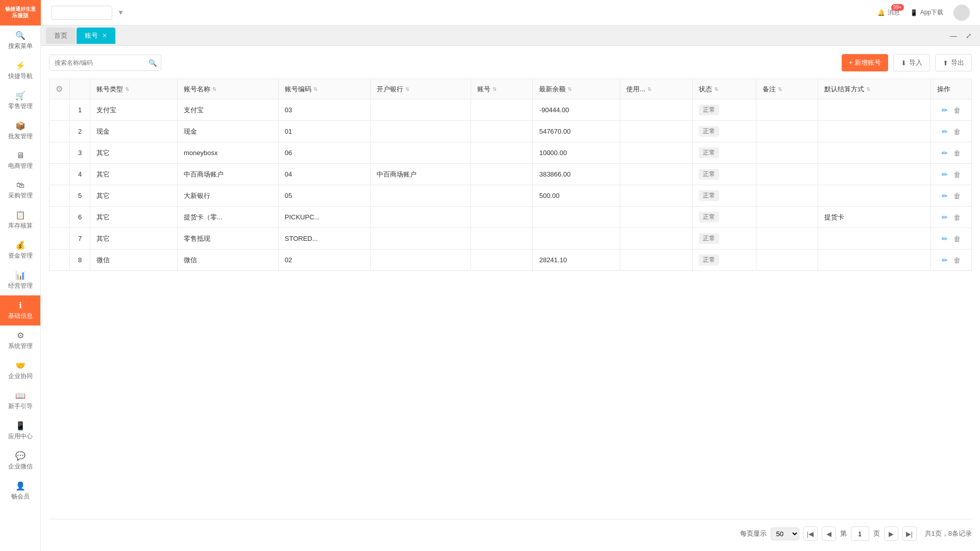  What do you see at coordinates (656, 260) in the screenshot?
I see `row-usage` at bounding box center [656, 260].